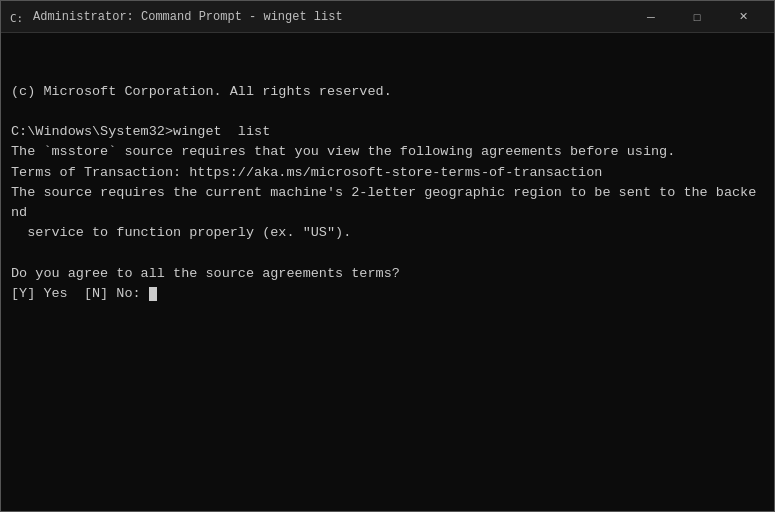 This screenshot has width=775, height=512. I want to click on terminal-cursor, so click(153, 294).